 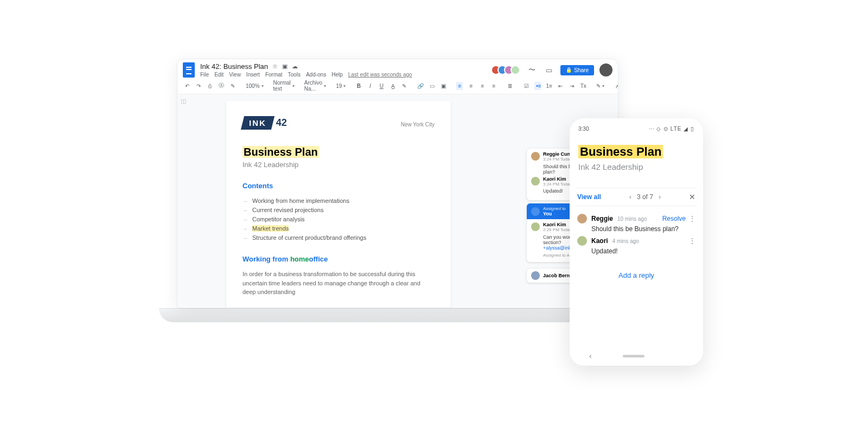 What do you see at coordinates (634, 356) in the screenshot?
I see `home-pill-icon` at bounding box center [634, 356].